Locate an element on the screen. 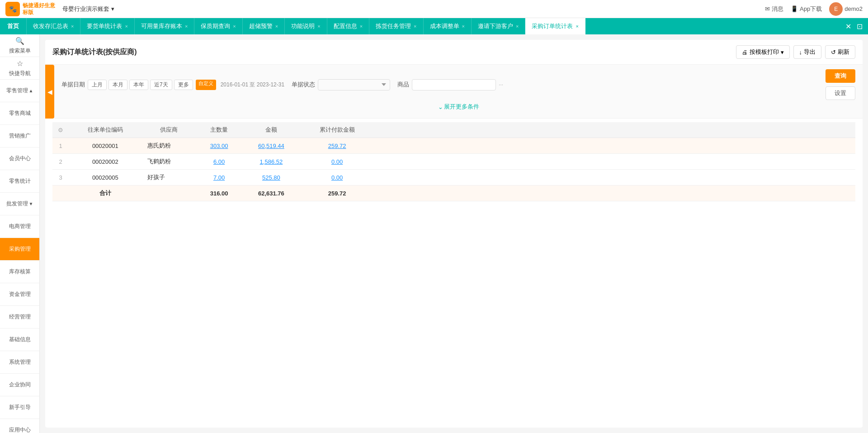 The width and height of the screenshot is (868, 433). tab-shoufacun: 收发存汇总表 × is located at coordinates (53, 26).